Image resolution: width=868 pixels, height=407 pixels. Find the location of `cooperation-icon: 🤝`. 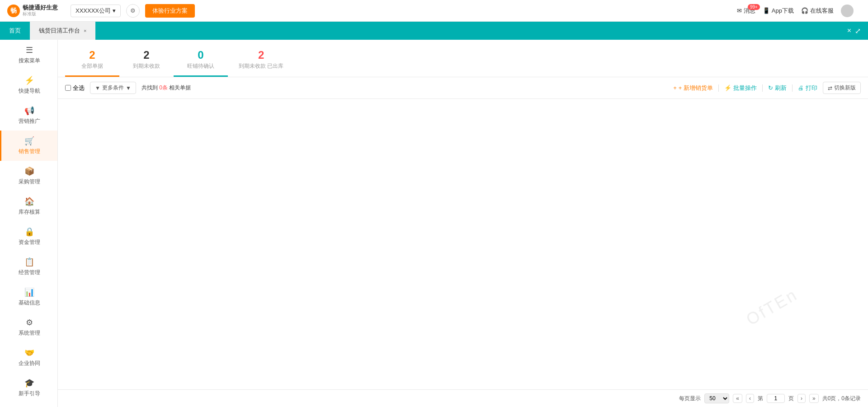

cooperation-icon: 🤝 is located at coordinates (29, 353).